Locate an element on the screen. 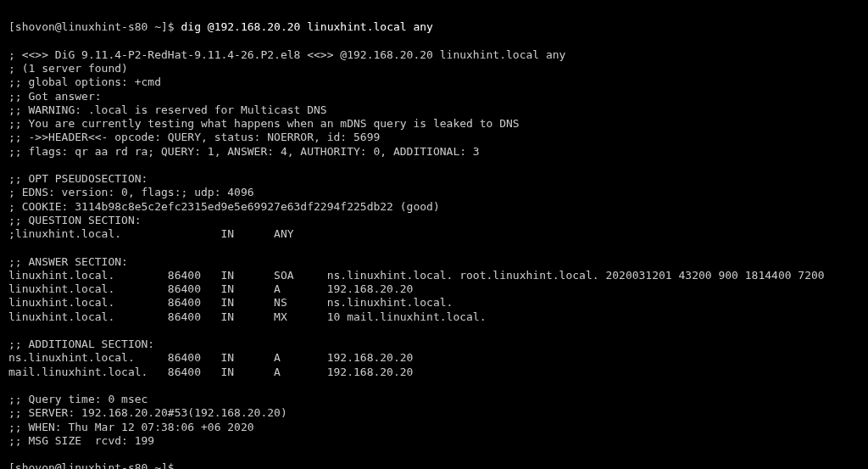 The image size is (868, 469). server-found: ; (1 server found) is located at coordinates (68, 68).